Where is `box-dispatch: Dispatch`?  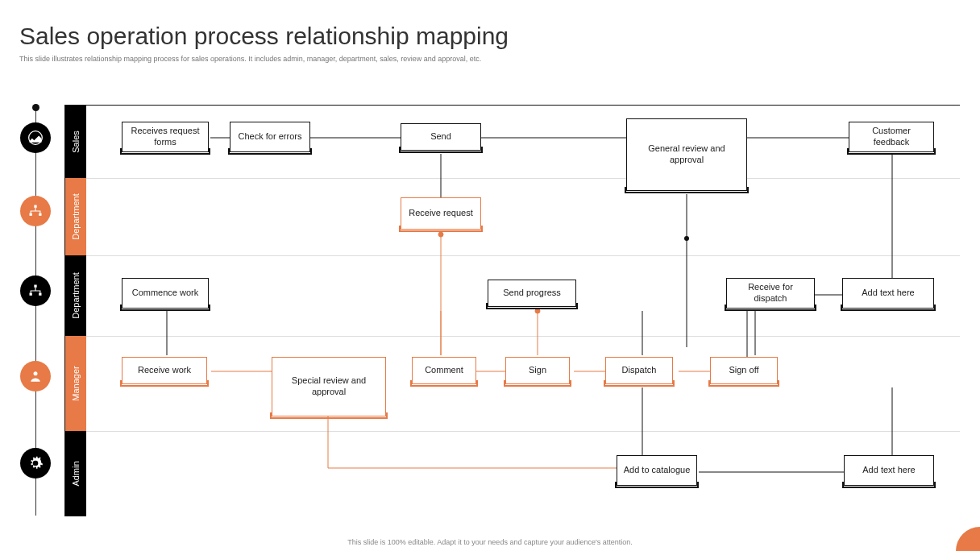 box-dispatch: Dispatch is located at coordinates (639, 371).